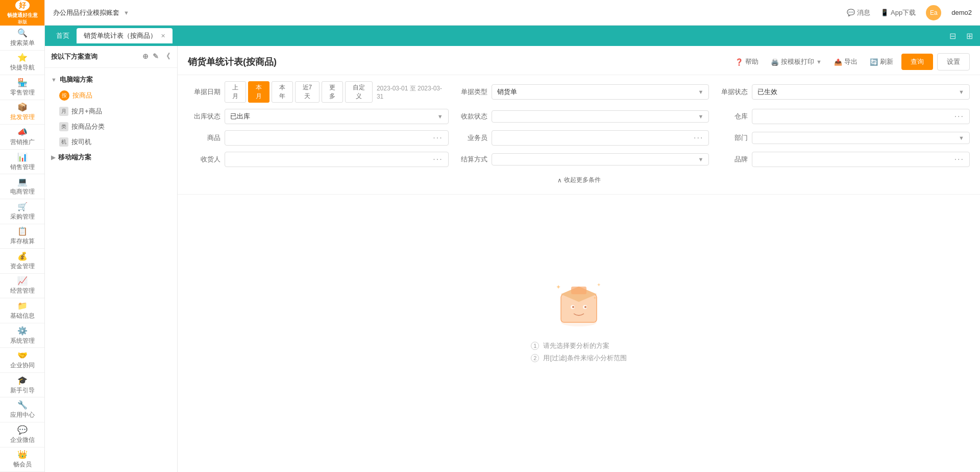 Image resolution: width=980 pixels, height=472 pixels. Describe the element at coordinates (747, 62) in the screenshot. I see `help-btn: ❓ 帮助` at that location.